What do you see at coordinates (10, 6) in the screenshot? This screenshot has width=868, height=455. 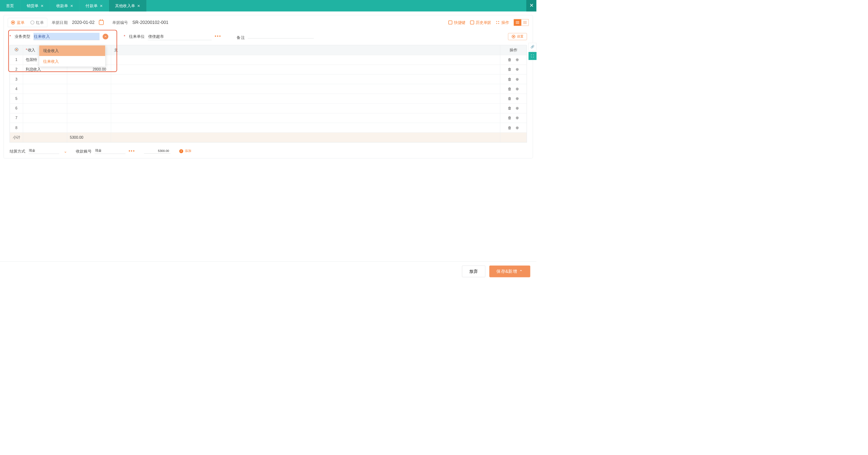 I see `tab-home: 首页` at bounding box center [10, 6].